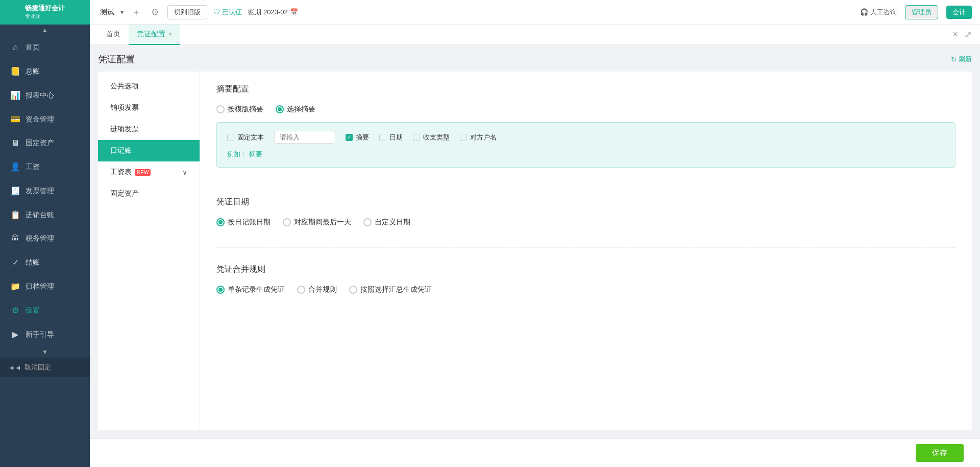 This screenshot has width=980, height=467. I want to click on checkbox-fixed-text: 固定文本, so click(246, 137).